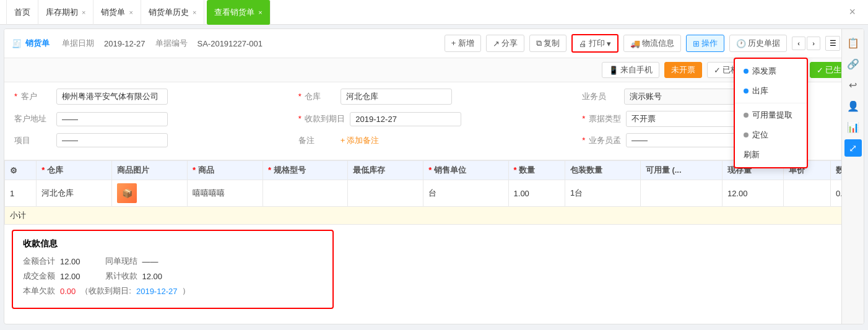 The width and height of the screenshot is (868, 330). I want to click on form-title: 🧾 销货单, so click(31, 43).